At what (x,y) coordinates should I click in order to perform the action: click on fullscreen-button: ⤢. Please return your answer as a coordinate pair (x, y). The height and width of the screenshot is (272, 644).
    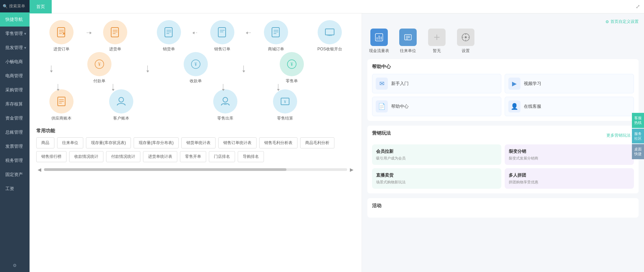
    Looking at the image, I should click on (638, 7).